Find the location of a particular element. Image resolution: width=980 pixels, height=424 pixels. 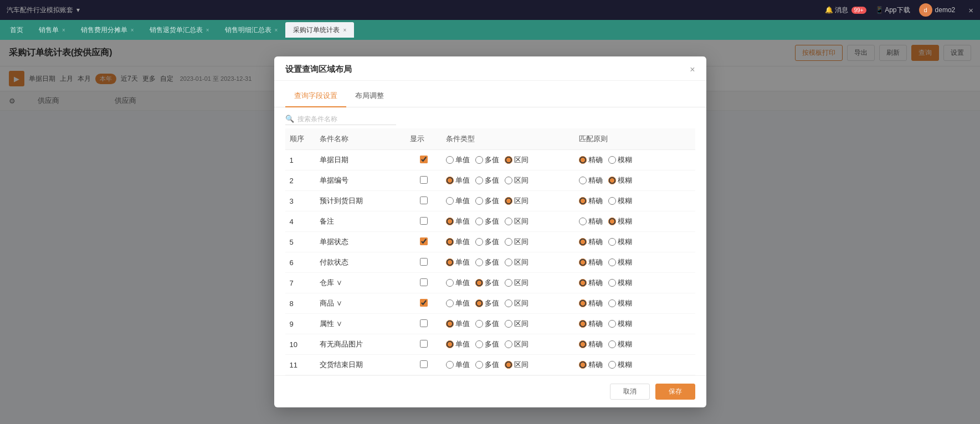

radio-type-多值-6: 多值 is located at coordinates (488, 283).